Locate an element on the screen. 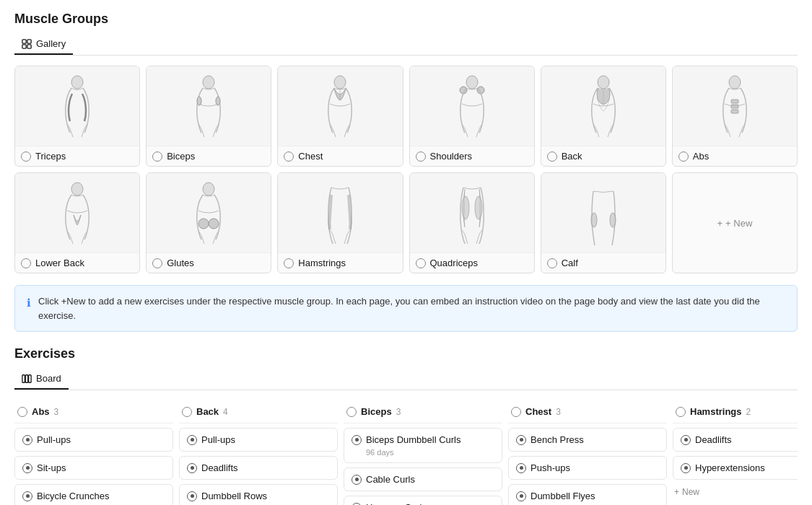 The image size is (812, 505). exercise-name: Sit-ups is located at coordinates (51, 467).